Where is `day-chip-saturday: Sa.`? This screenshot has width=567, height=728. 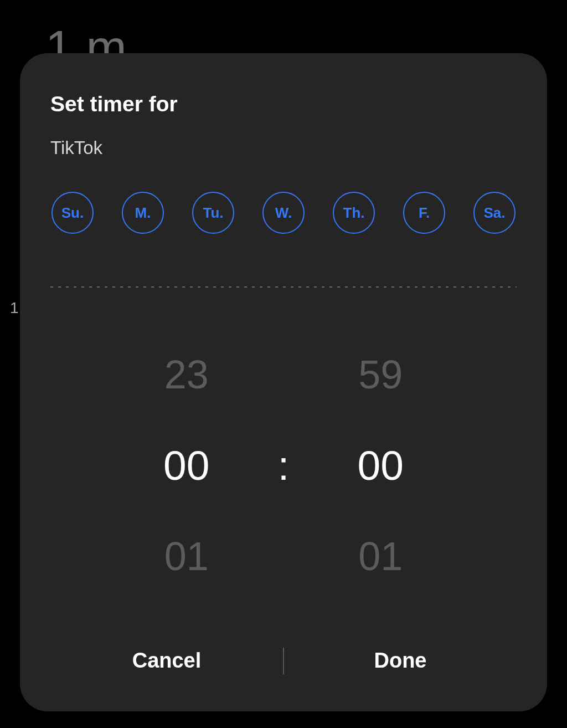 day-chip-saturday: Sa. is located at coordinates (494, 213).